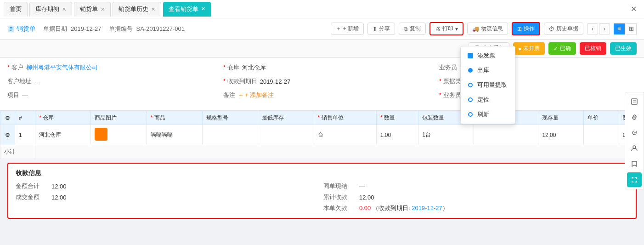 This screenshot has height=245, width=644. What do you see at coordinates (47, 9) in the screenshot?
I see `tab-inventory-label: 库存期初` at bounding box center [47, 9].